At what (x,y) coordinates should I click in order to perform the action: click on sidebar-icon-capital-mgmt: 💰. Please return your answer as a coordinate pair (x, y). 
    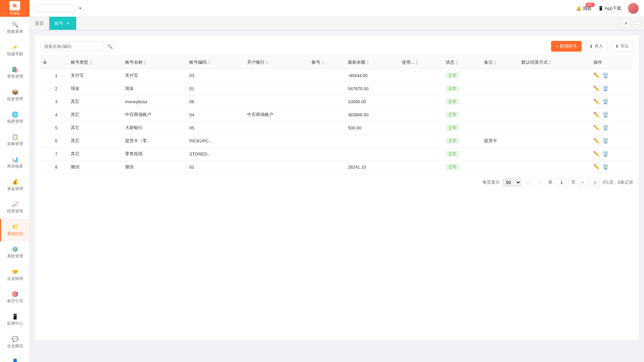
    Looking at the image, I should click on (15, 182).